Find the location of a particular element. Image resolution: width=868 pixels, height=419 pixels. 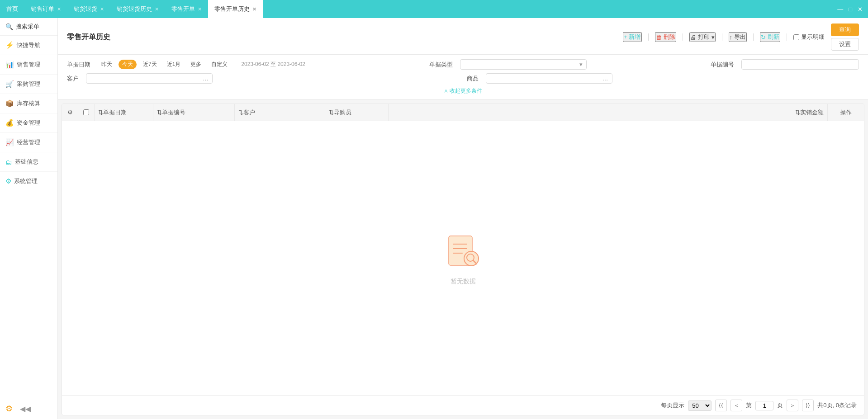

tab-sales-return-history: 销货退货历史 ✕ is located at coordinates (138, 9).